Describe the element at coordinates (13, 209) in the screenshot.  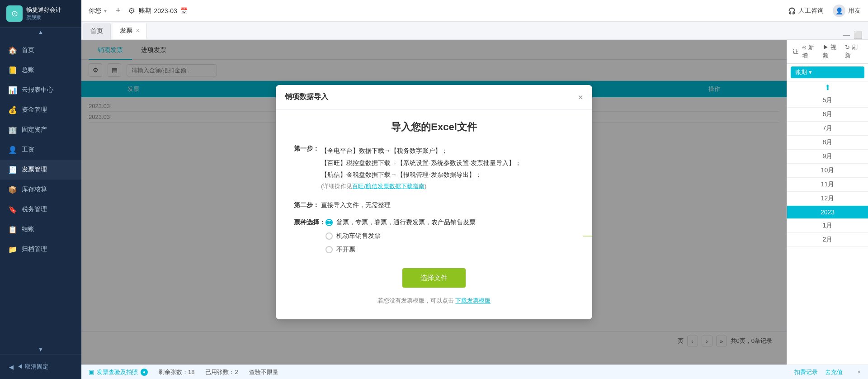
I see `tax-icon: 🔖` at that location.